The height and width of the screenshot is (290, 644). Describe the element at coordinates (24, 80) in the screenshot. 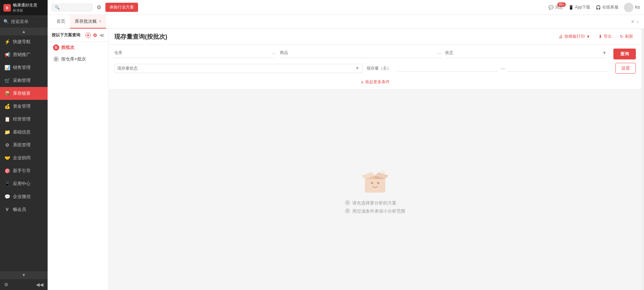

I see `sidebar-item-purchase: 🛒 采购管理` at that location.